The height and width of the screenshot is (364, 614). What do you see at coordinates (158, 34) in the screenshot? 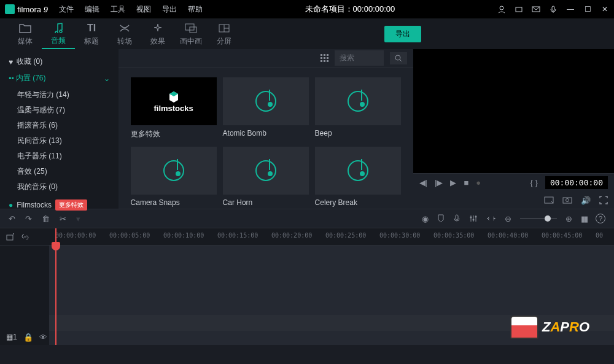
I see `tab-effects: 效果` at bounding box center [158, 34].